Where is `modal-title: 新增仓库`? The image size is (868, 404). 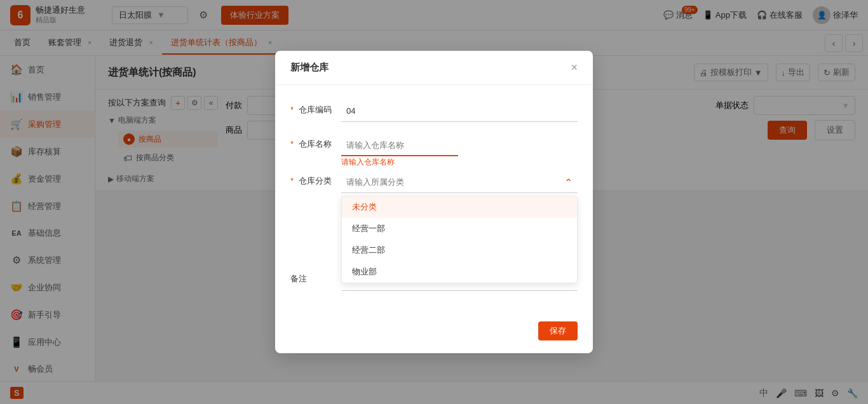 modal-title: 新增仓库 is located at coordinates (309, 67).